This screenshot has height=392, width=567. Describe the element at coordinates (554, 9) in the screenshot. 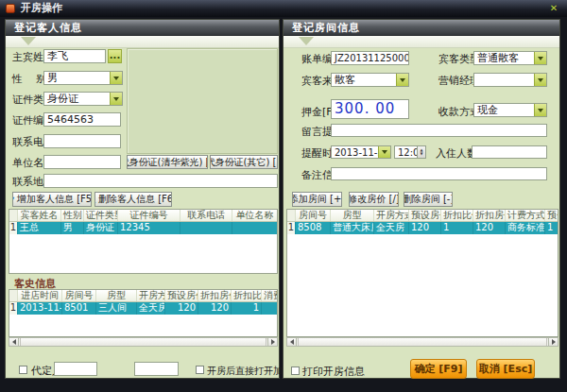

I see `close-icon: ✕` at that location.